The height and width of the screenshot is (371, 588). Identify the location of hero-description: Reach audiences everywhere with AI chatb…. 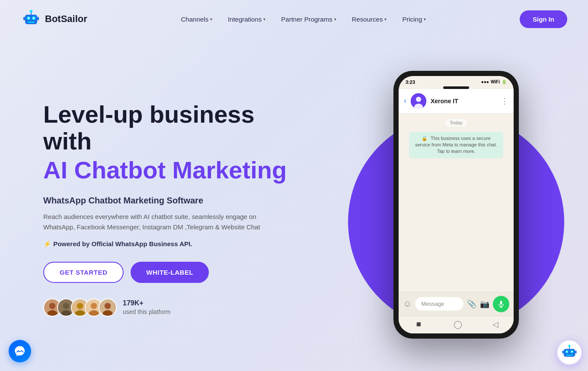
(160, 222).